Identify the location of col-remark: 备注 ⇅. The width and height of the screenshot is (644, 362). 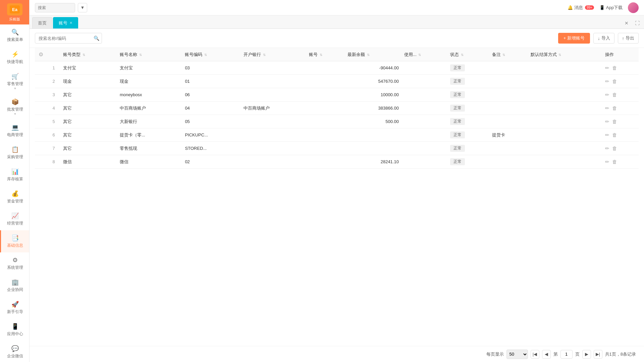
(508, 55).